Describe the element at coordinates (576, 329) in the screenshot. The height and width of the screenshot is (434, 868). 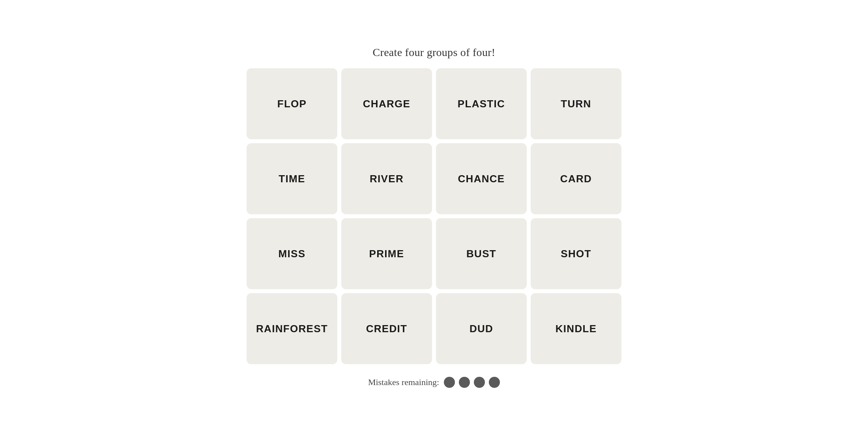
I see `tile-label-kindle: KINDLE` at that location.